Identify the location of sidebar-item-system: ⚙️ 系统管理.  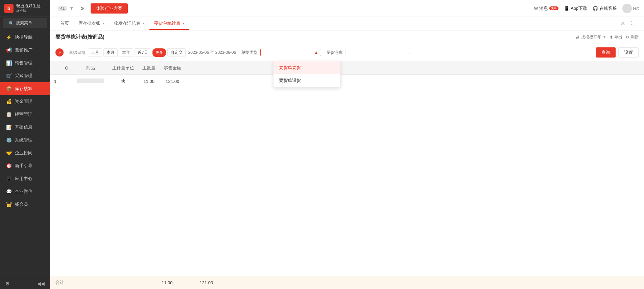
(25, 140).